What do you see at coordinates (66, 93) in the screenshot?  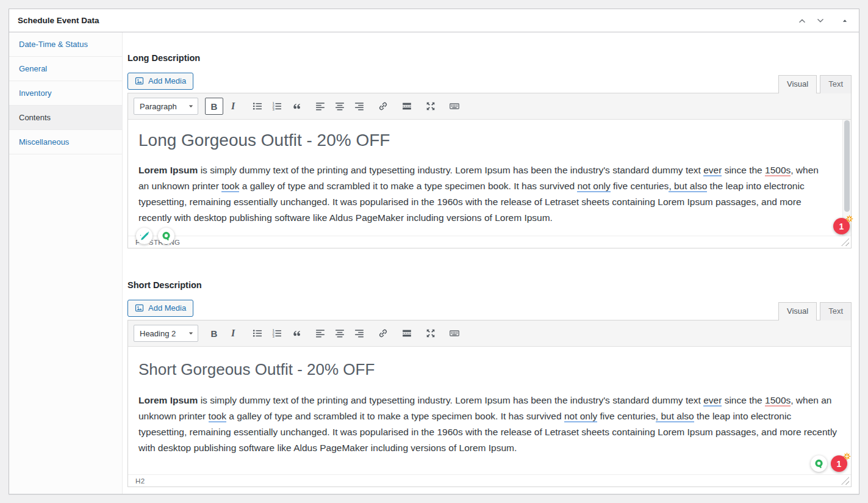 I see `sidebar-item-inventory: Inventory` at bounding box center [66, 93].